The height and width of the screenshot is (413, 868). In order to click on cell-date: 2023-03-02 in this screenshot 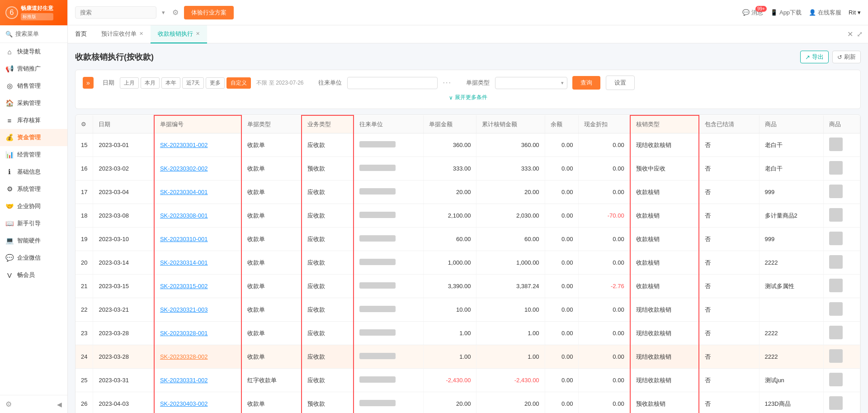, I will do `click(124, 169)`.